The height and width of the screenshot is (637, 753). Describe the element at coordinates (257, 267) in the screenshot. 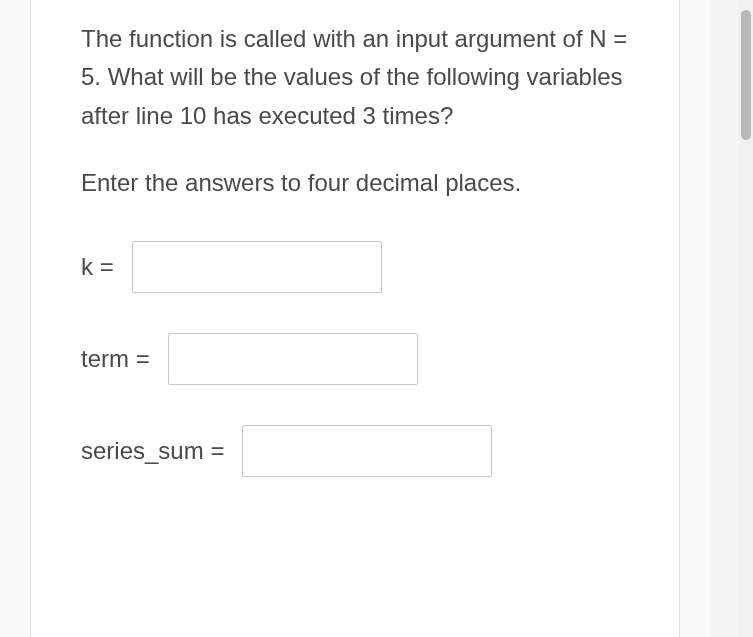

I see `input-k` at that location.